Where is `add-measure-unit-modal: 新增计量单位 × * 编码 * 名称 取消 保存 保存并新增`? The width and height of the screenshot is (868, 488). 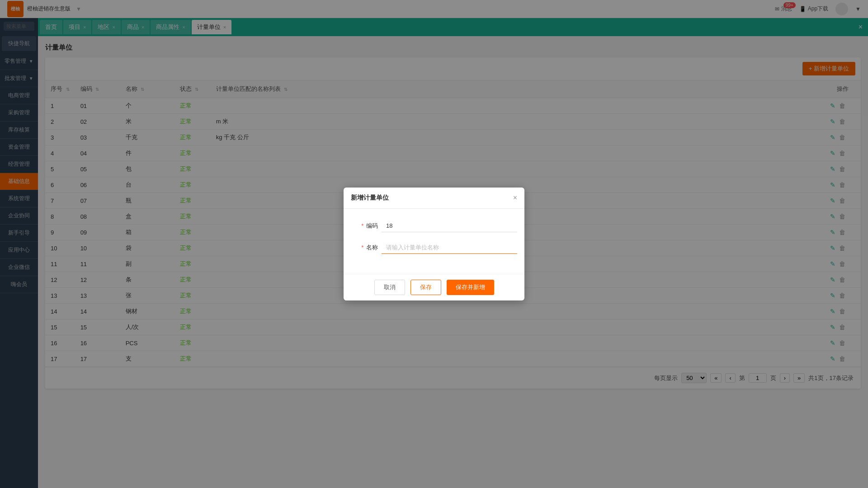 add-measure-unit-modal: 新增计量单位 × * 编码 * 名称 取消 保存 保存并新增 is located at coordinates (434, 244).